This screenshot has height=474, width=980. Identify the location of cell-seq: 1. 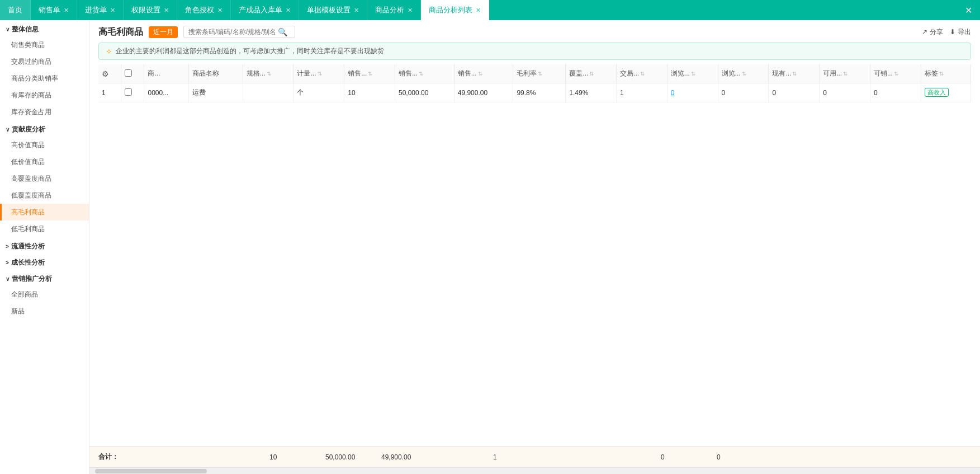
(110, 93).